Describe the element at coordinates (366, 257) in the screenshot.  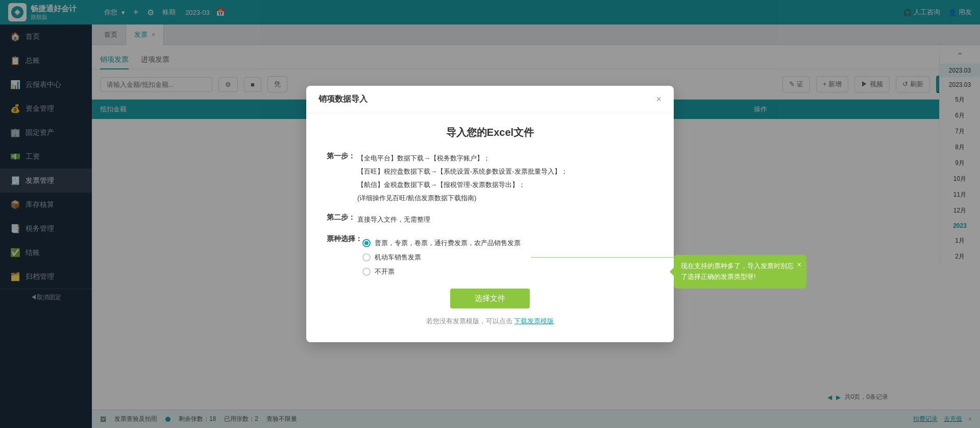
I see `radio-2-circle` at that location.